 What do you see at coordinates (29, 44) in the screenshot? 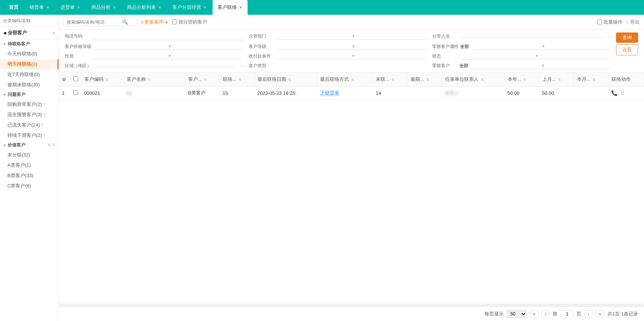
I see `section-pending-contact: ▼ 待联络客户` at bounding box center [29, 44].